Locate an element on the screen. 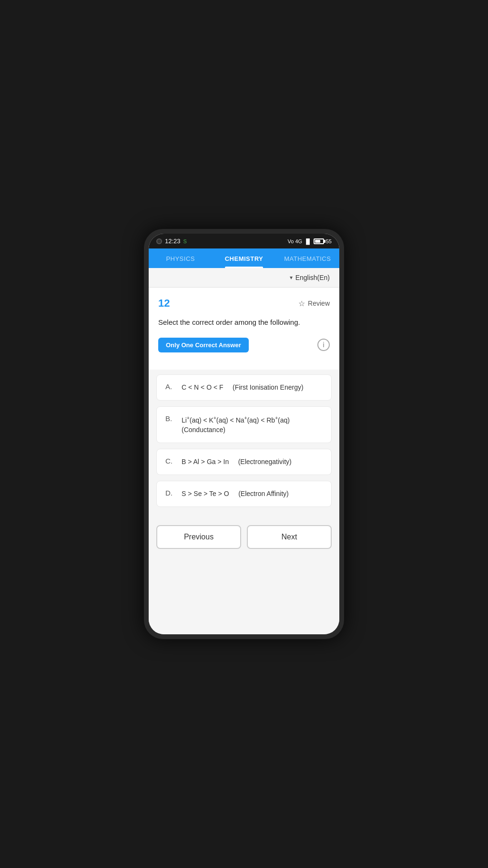 The width and height of the screenshot is (488, 868). option-d: D. S > Se > Te > O (Electron Affinity) is located at coordinates (244, 494).